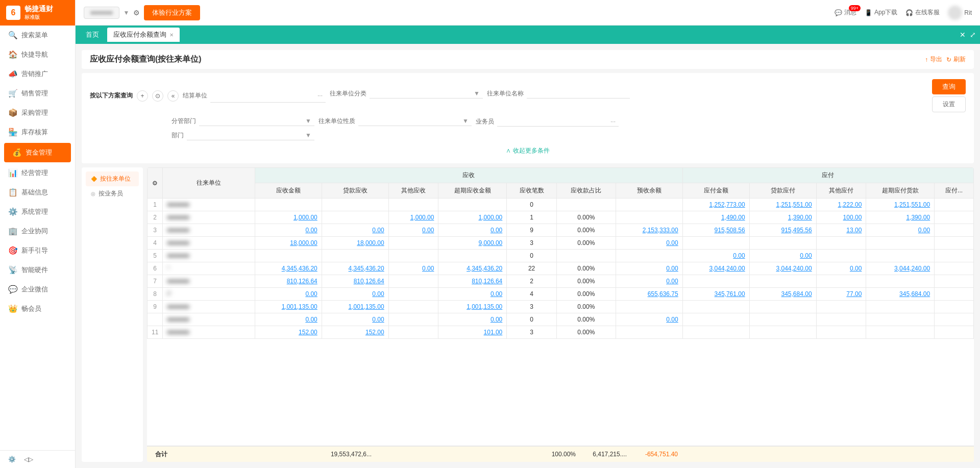 This screenshot has width=980, height=468. Describe the element at coordinates (38, 35) in the screenshot. I see `sidebar-item-search: 🔍 搜索菜单` at that location.